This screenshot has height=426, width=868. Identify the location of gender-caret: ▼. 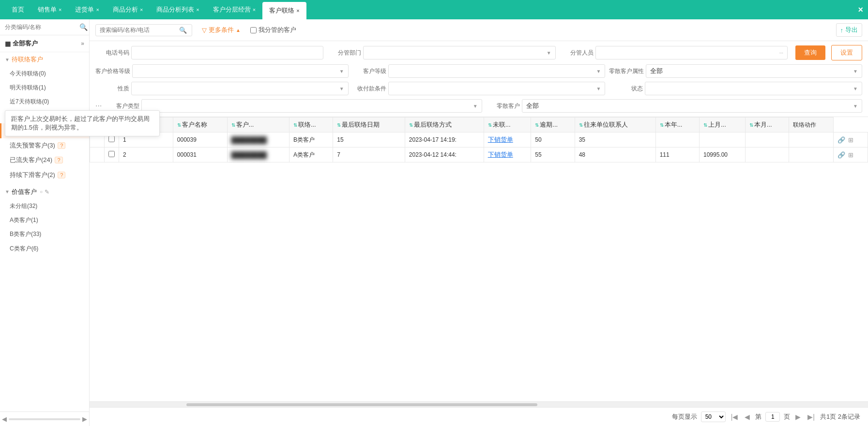
(342, 89).